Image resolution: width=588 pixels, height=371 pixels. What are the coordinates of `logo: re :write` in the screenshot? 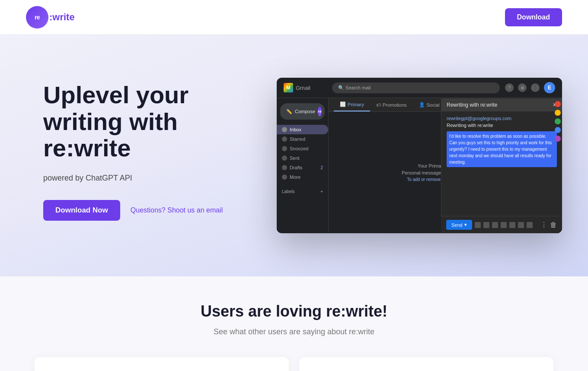 It's located at (50, 17).